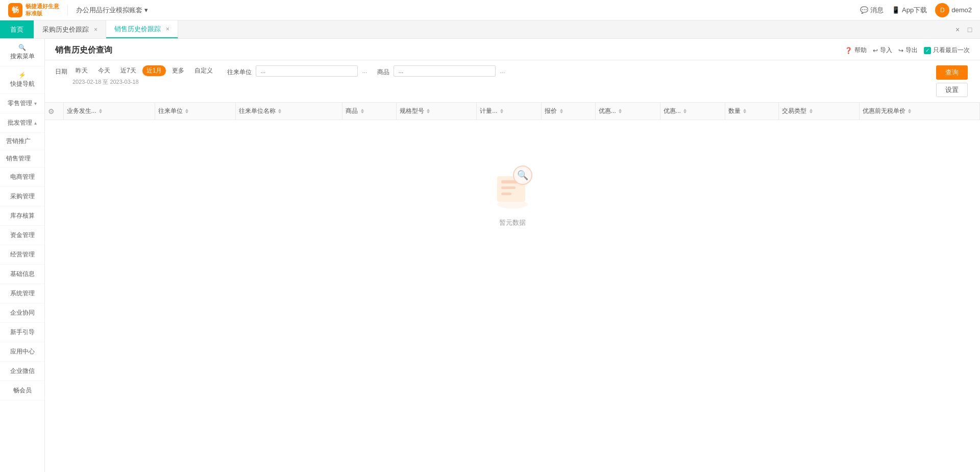 This screenshot has width=980, height=472. Describe the element at coordinates (167, 29) in the screenshot. I see `tab-sales-close: ×` at that location.